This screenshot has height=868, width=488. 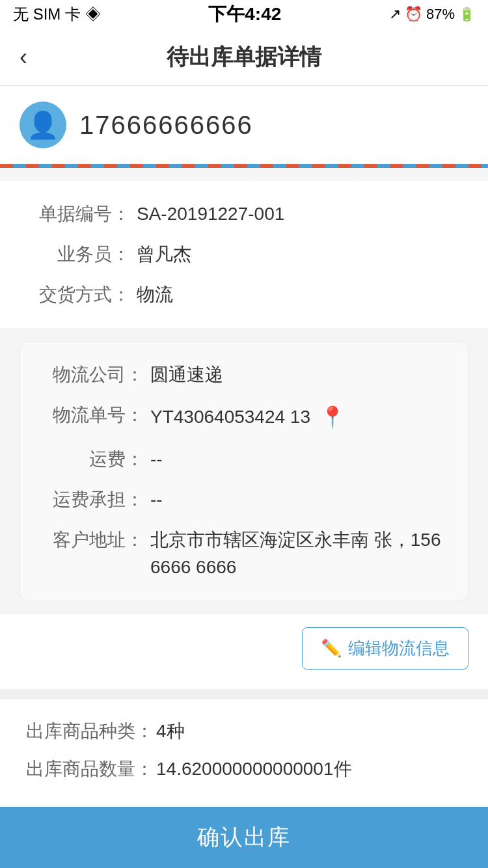 What do you see at coordinates (244, 254) in the screenshot?
I see `salesman-row: 业务员： 曾凡杰` at bounding box center [244, 254].